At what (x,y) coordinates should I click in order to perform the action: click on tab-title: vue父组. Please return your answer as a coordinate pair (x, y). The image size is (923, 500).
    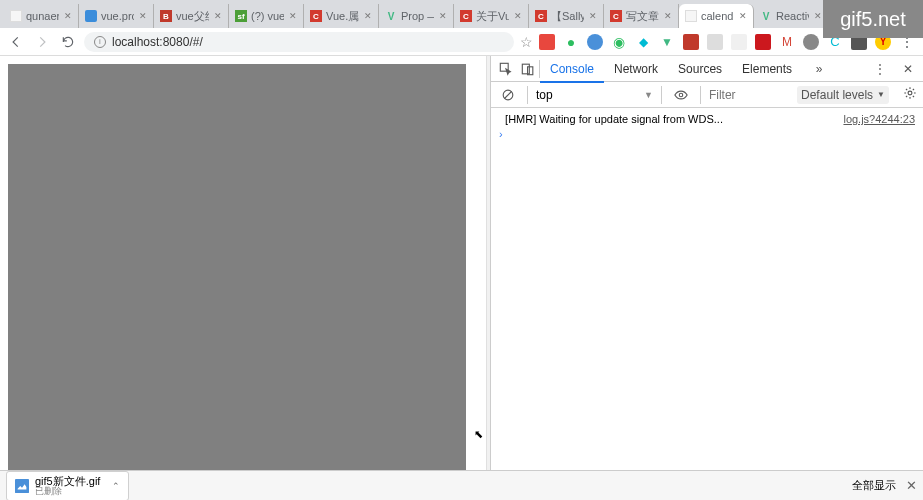
    Looking at the image, I should click on (192, 16).